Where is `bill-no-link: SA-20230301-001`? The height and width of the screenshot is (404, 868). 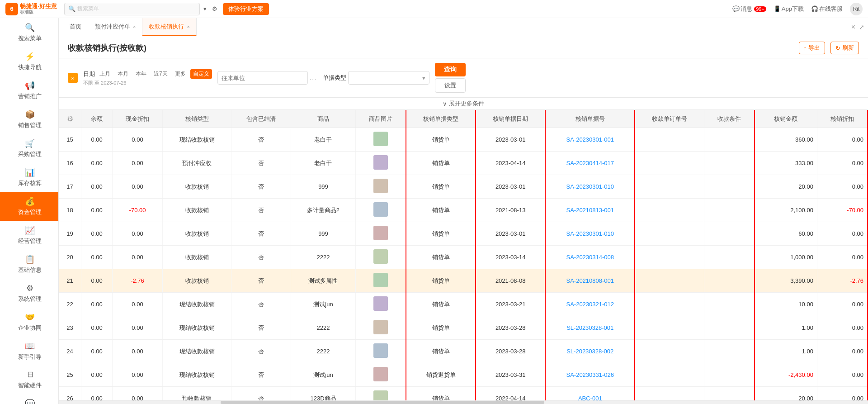 bill-no-link: SA-20230301-001 is located at coordinates (590, 139).